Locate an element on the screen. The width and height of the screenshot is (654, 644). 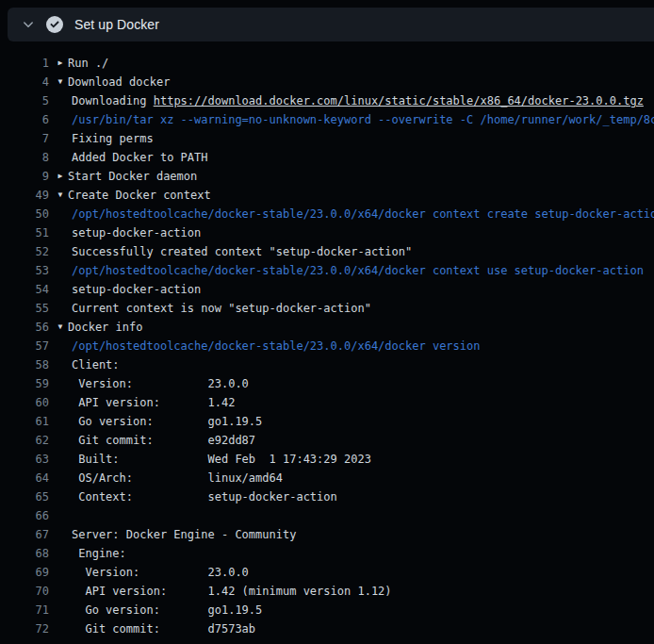
log-text: Downloading https://download.docker.com/… is located at coordinates (358, 101).